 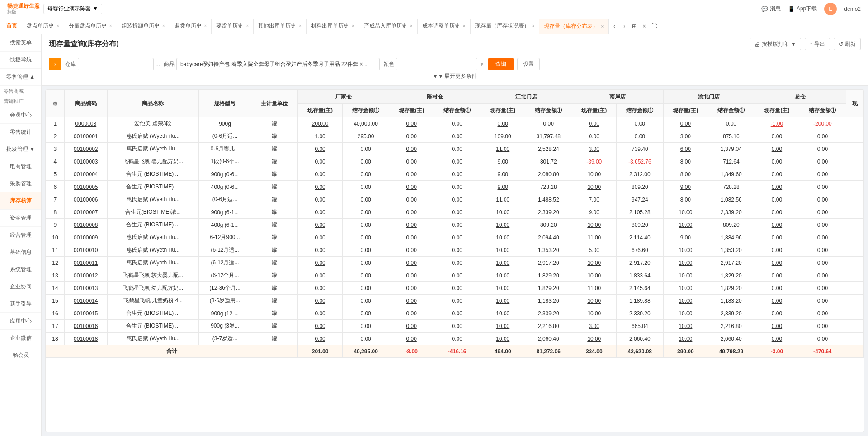 I want to click on filter-goods: 商品, so click(x=272, y=64).